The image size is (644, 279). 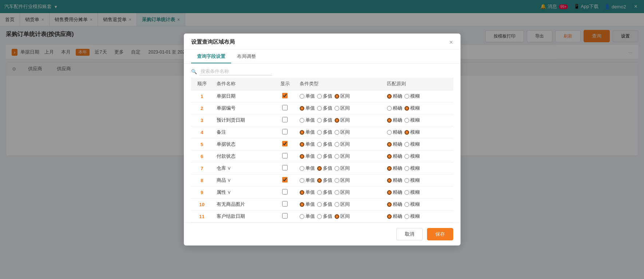 What do you see at coordinates (322, 57) in the screenshot?
I see `dialog-tabs: 查询字段设置 布局调整` at bounding box center [322, 57].